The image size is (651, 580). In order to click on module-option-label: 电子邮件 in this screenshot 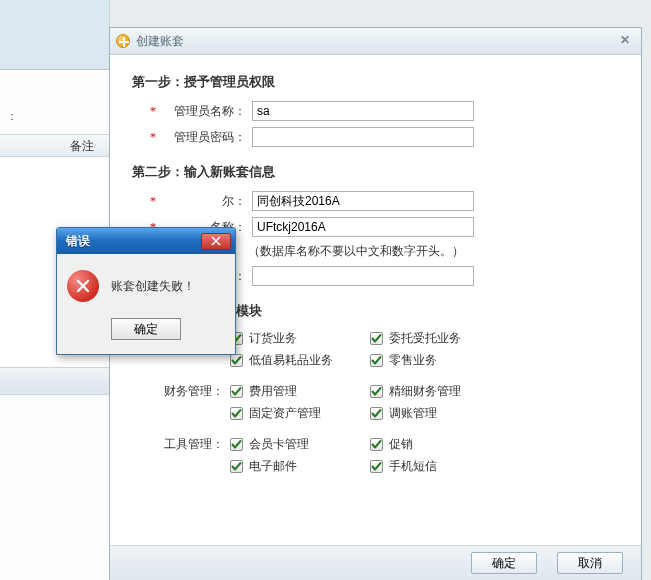, I will do `click(273, 466)`.